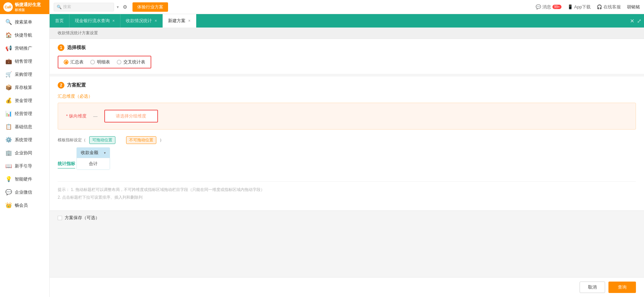 The width and height of the screenshot is (644, 297). Describe the element at coordinates (9, 153) in the screenshot. I see `sidebar-icon-10: 🏢` at that location.